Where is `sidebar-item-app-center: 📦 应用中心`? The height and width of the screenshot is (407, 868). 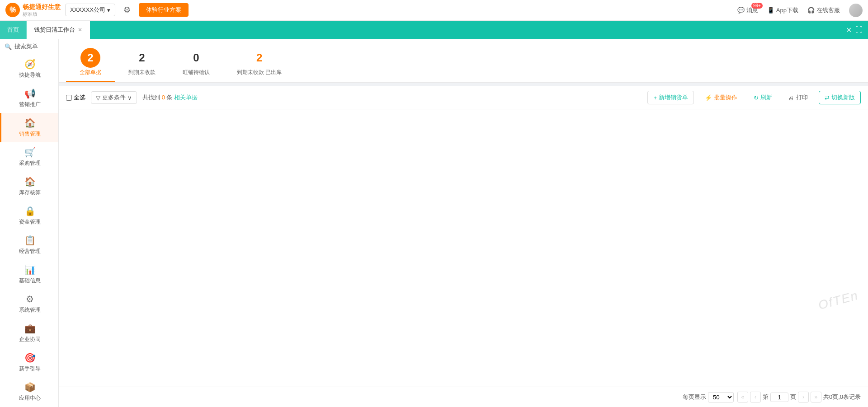 sidebar-item-app-center: 📦 应用中心 is located at coordinates (29, 392).